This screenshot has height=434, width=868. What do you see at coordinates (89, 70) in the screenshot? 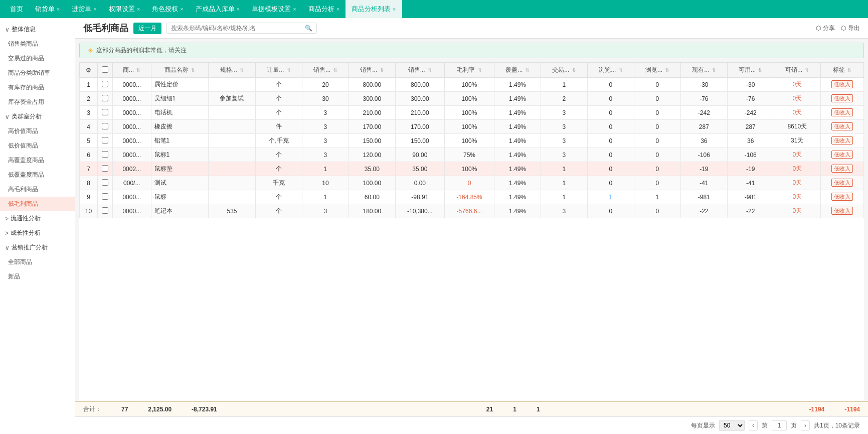
I see `col-settings: ⚙` at bounding box center [89, 70].